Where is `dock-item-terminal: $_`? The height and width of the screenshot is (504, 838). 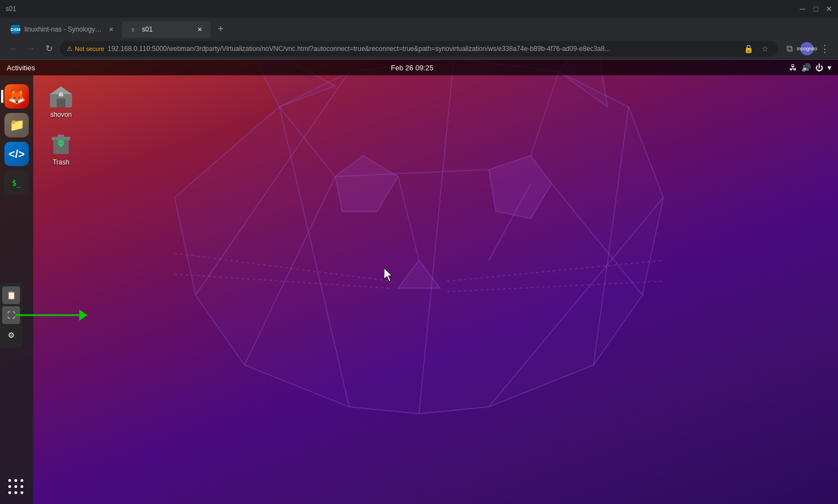
dock-item-terminal: $_ is located at coordinates (17, 183).